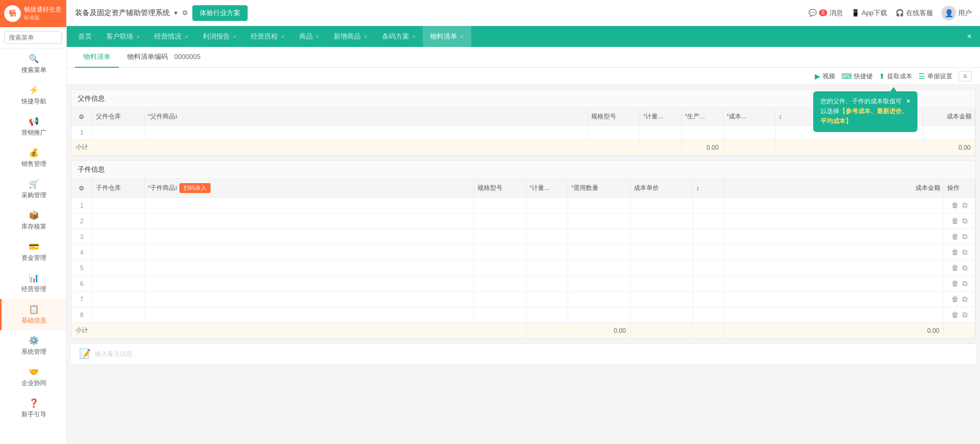 The height and width of the screenshot is (444, 980). Describe the element at coordinates (176, 188) in the screenshot. I see `child-info-icon: ℹ` at that location.